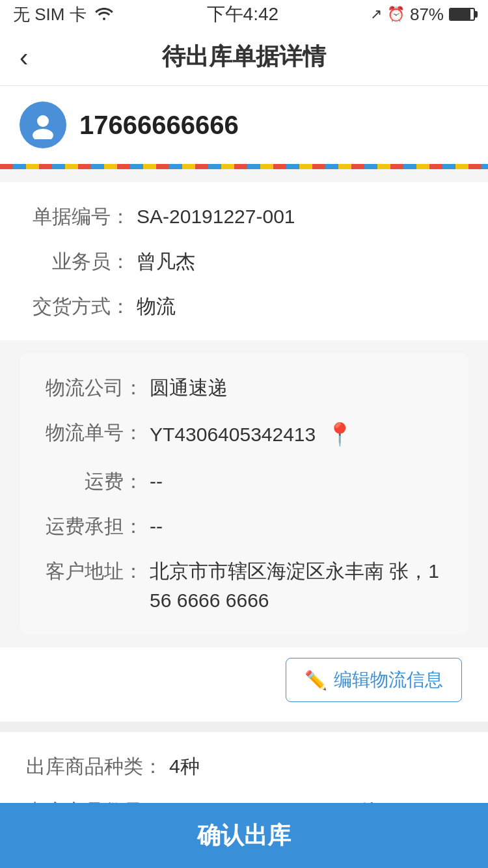  What do you see at coordinates (244, 835) in the screenshot?
I see `confirm-btn-label: 确认出库` at bounding box center [244, 835].